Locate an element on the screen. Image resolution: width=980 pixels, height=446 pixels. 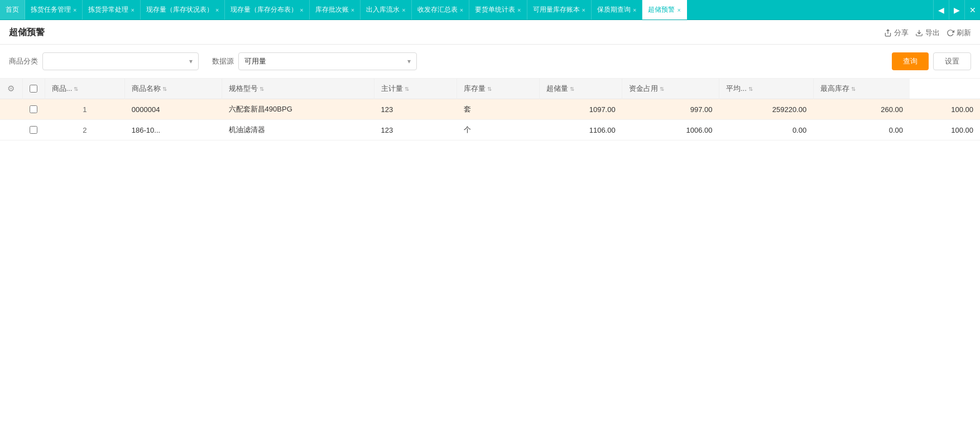
th-overstock: 超储量 ⇅ is located at coordinates (581, 89).